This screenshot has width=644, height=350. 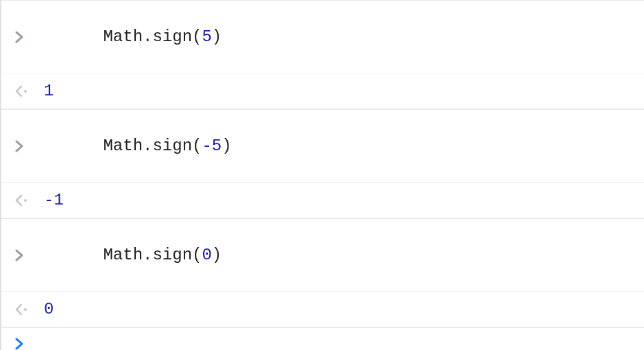 I want to click on console-output-row: 1, so click(x=322, y=91).